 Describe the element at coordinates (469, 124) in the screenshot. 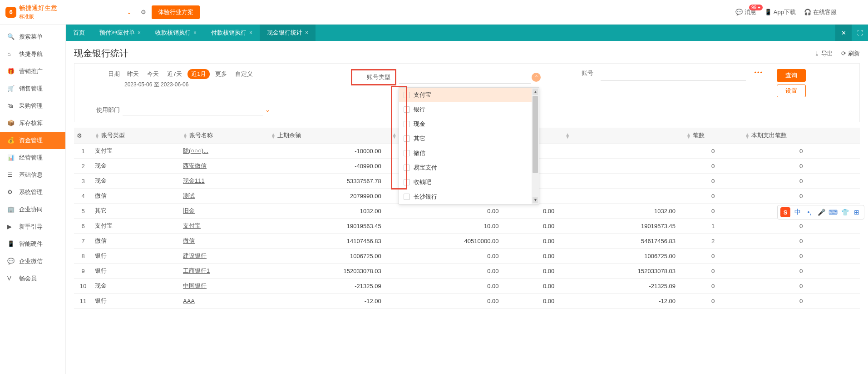

I see `dropdown-item-2: 现金` at that location.